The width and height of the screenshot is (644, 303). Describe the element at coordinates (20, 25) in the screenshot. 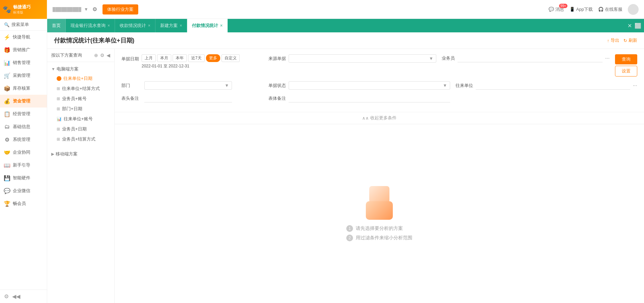

I see `search-label: 搜索菜单` at that location.